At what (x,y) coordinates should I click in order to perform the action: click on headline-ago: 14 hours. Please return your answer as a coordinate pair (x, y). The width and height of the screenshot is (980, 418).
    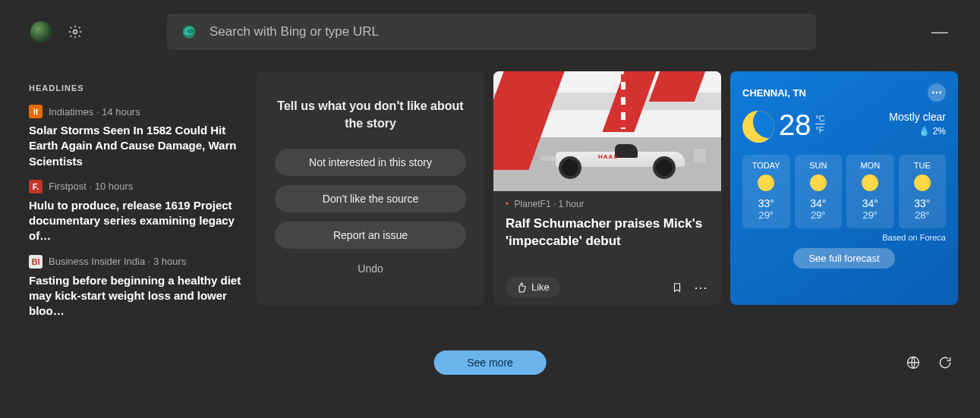
    Looking at the image, I should click on (121, 112).